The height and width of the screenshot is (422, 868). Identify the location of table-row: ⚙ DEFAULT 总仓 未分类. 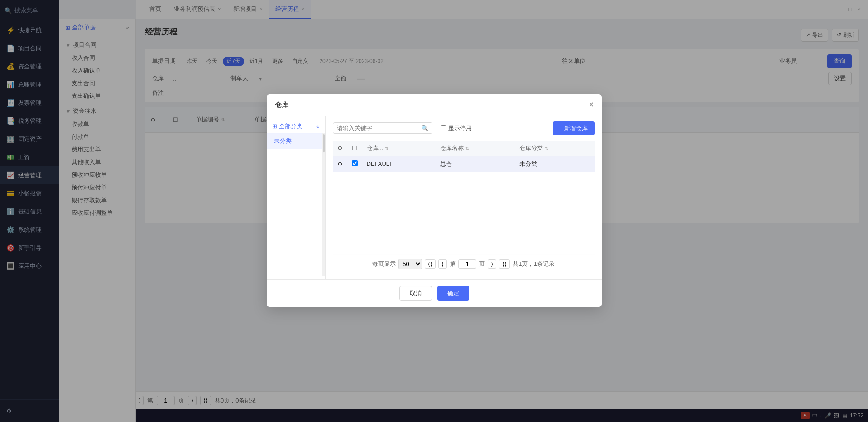
(464, 164).